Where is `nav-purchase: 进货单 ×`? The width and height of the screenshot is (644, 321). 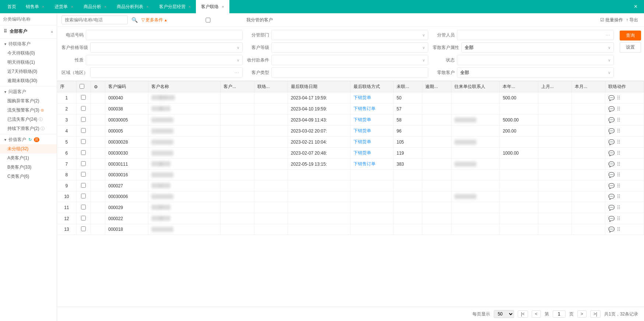 nav-purchase: 进货单 × is located at coordinates (64, 7).